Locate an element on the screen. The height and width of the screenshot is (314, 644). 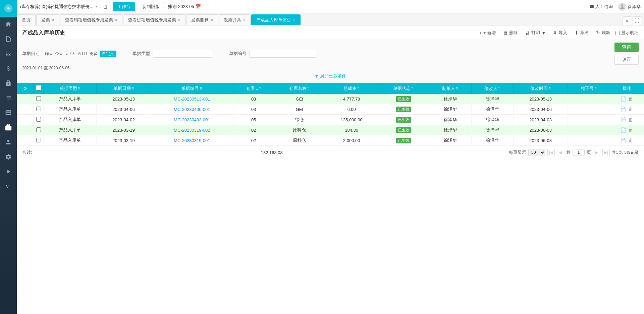
sidebar-item-person is located at coordinates (8, 142).